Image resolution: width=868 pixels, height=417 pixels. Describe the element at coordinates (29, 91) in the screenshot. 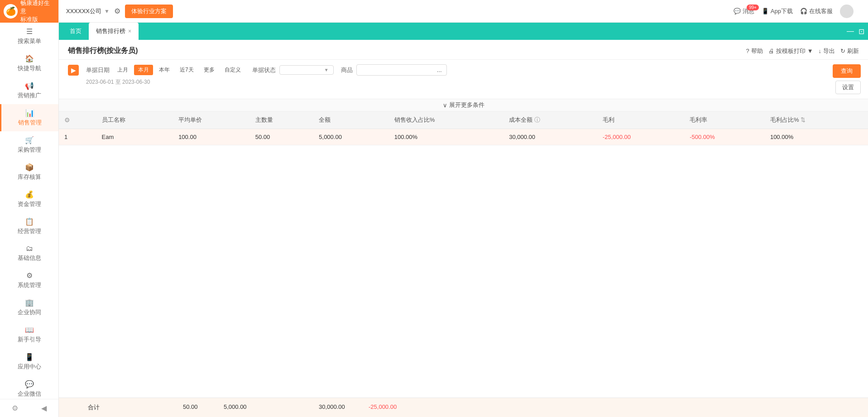

I see `sidebar-item-marketing: 📢 营销推广` at that location.